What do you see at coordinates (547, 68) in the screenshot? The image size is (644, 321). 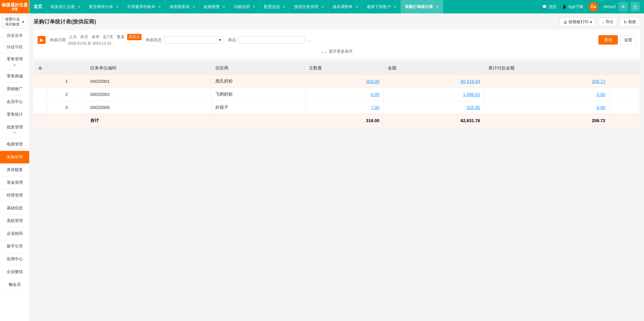 I see `col-paid-amount: 累计付款金额` at bounding box center [547, 68].